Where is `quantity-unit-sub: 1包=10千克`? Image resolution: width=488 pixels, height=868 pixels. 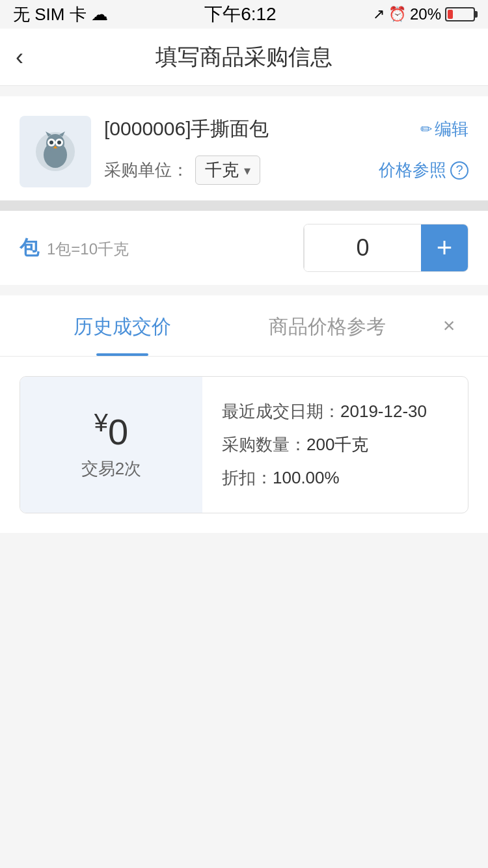 quantity-unit-sub: 1包=10千克 is located at coordinates (88, 249).